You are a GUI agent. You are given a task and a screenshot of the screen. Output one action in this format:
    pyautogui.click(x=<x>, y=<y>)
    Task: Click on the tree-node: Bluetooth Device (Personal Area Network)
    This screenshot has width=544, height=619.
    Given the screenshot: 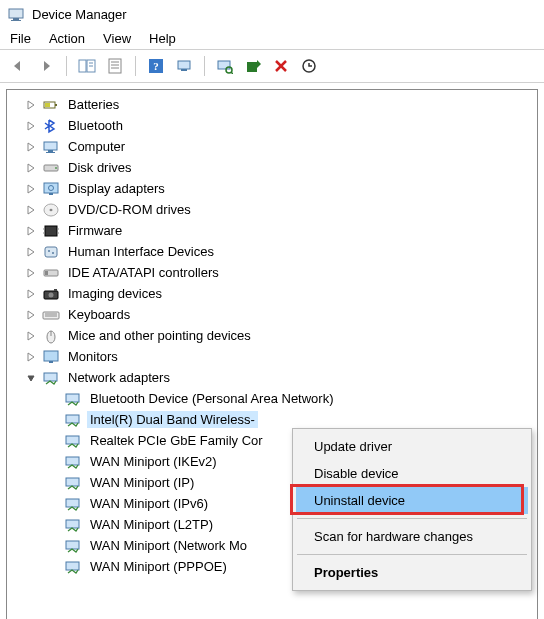 What is the action you would take?
    pyautogui.click(x=292, y=398)
    